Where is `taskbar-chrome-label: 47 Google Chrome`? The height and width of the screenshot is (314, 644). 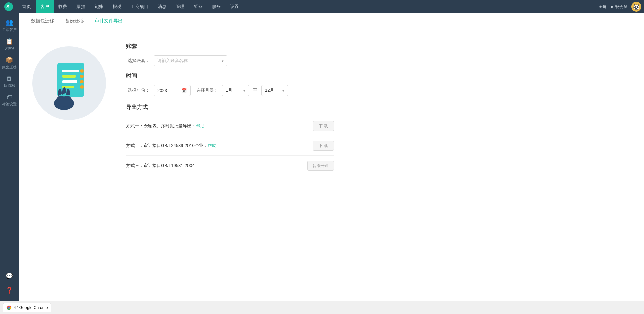
taskbar-chrome-label: 47 Google Chrome is located at coordinates (31, 308).